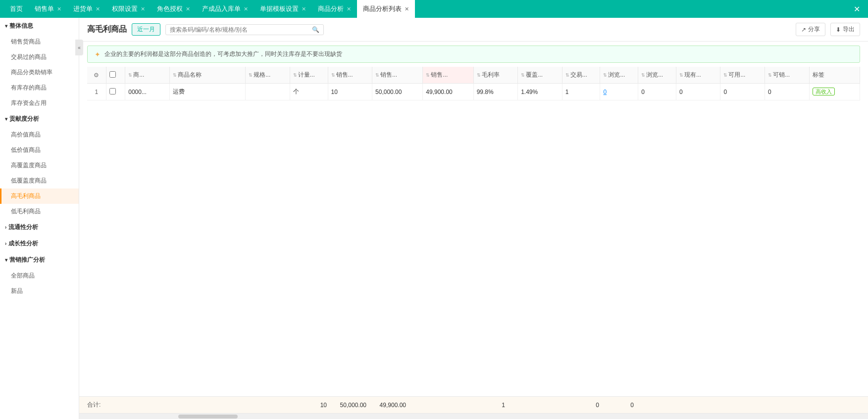 This screenshot has width=868, height=419. What do you see at coordinates (350, 75) in the screenshot?
I see `col-sales1: ⇅销售...` at bounding box center [350, 75].